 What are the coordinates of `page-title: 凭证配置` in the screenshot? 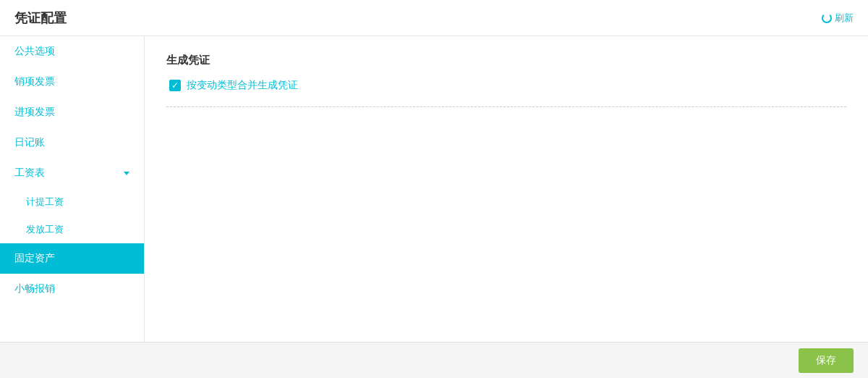 It's located at (41, 18).